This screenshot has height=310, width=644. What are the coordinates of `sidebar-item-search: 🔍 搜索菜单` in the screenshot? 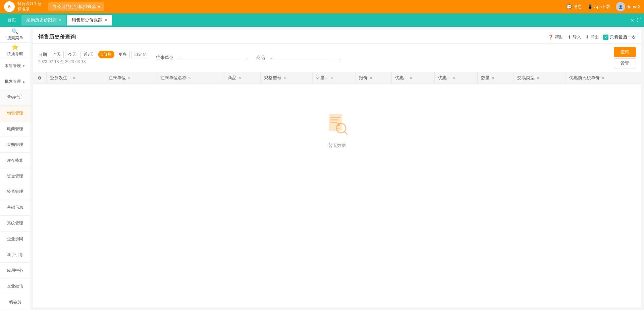 It's located at (15, 35).